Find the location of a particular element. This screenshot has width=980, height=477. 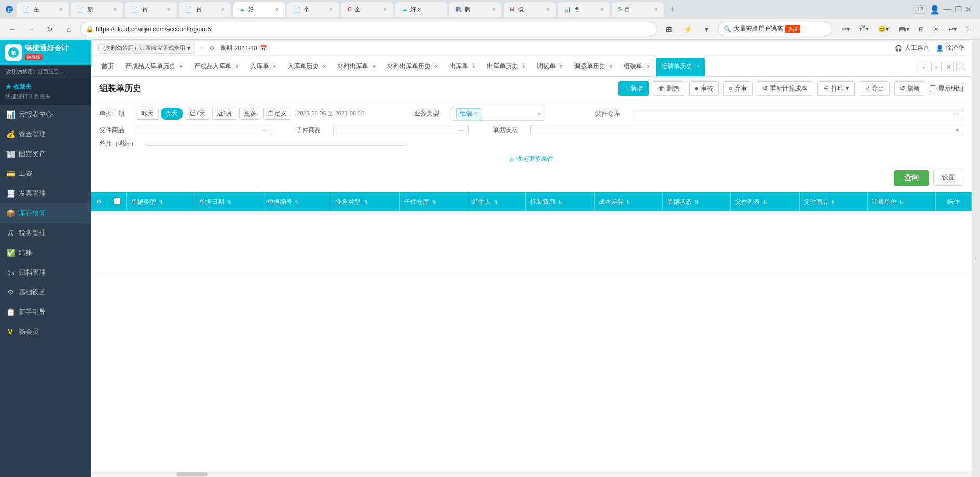

th-checkbox is located at coordinates (117, 202).